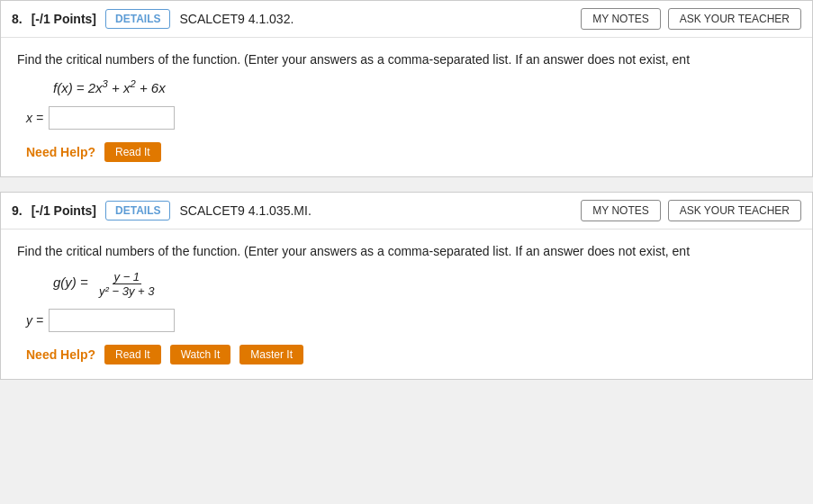  I want to click on problem-9-formula: g(y) = y − 1 y² − 3y + 3, so click(425, 284).